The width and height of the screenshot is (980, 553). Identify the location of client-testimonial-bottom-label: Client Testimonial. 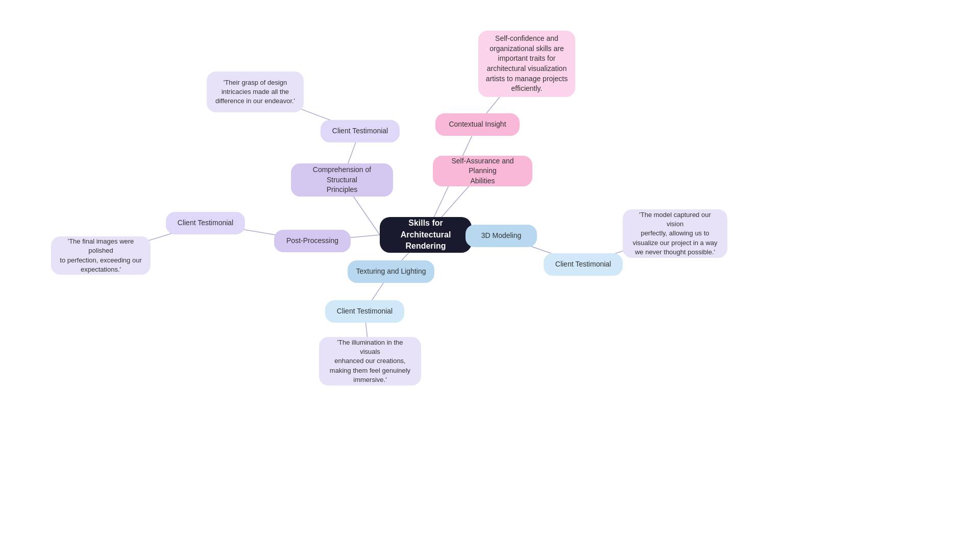
(364, 311).